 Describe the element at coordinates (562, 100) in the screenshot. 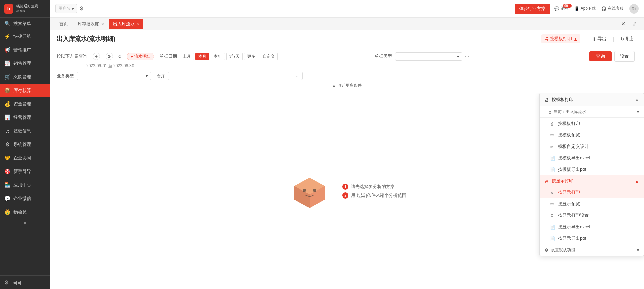

I see `dropdown-title: 按模板打印` at that location.